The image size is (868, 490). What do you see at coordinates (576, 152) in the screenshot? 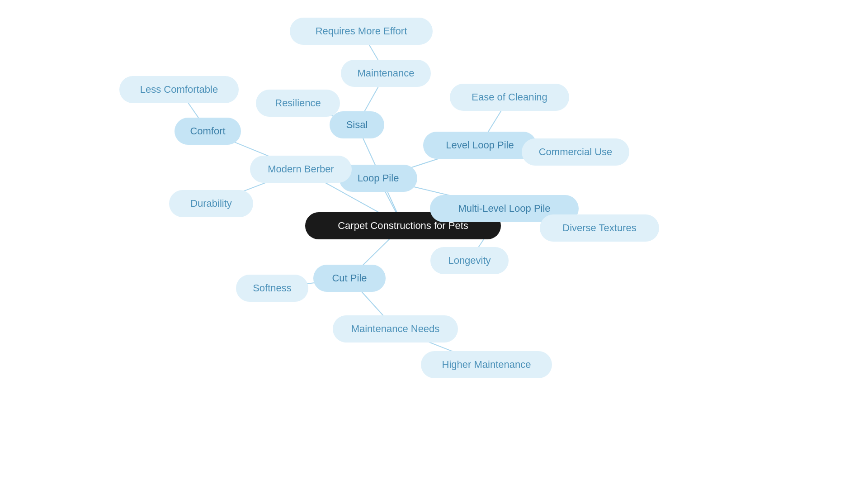
I see `node-commercial_use: Commercial Use` at bounding box center [576, 152].